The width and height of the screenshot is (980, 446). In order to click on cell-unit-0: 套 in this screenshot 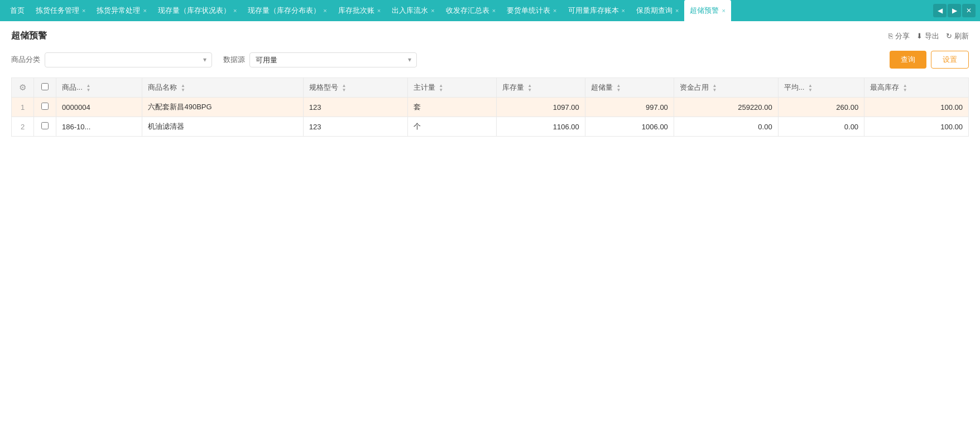, I will do `click(452, 107)`.